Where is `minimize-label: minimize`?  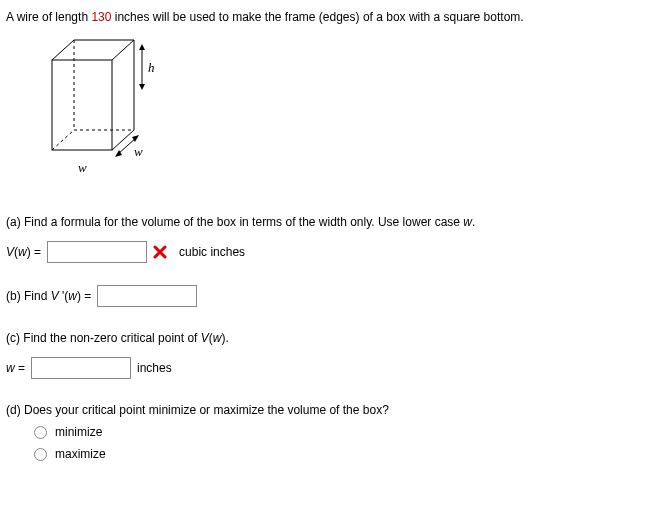
minimize-label: minimize is located at coordinates (78, 432).